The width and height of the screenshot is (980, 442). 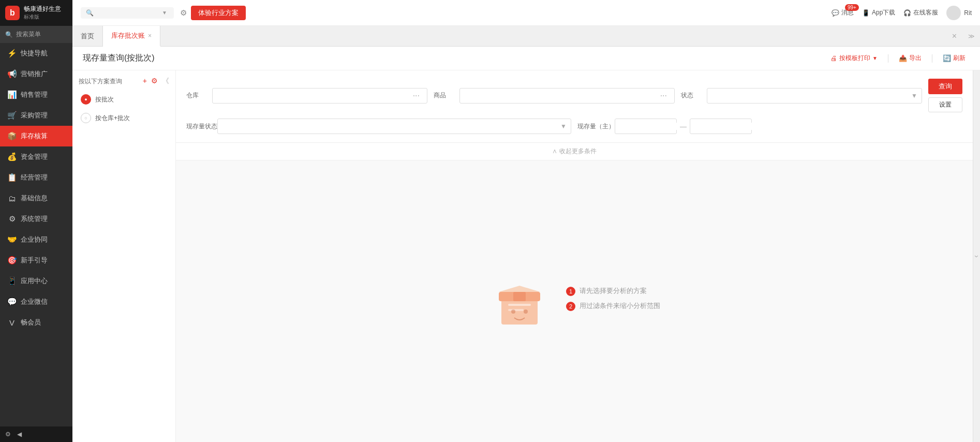 What do you see at coordinates (36, 34) in the screenshot?
I see `sidebar-search-btn: 🔍 搜索菜单` at bounding box center [36, 34].